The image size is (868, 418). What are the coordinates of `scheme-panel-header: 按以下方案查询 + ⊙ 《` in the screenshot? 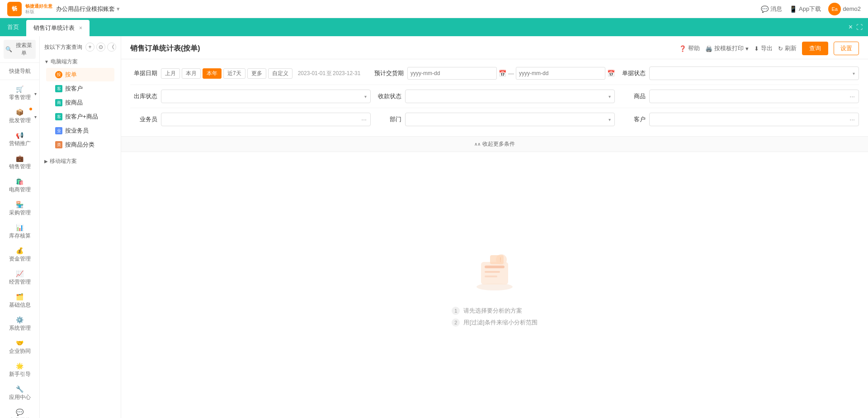 It's located at (80, 47).